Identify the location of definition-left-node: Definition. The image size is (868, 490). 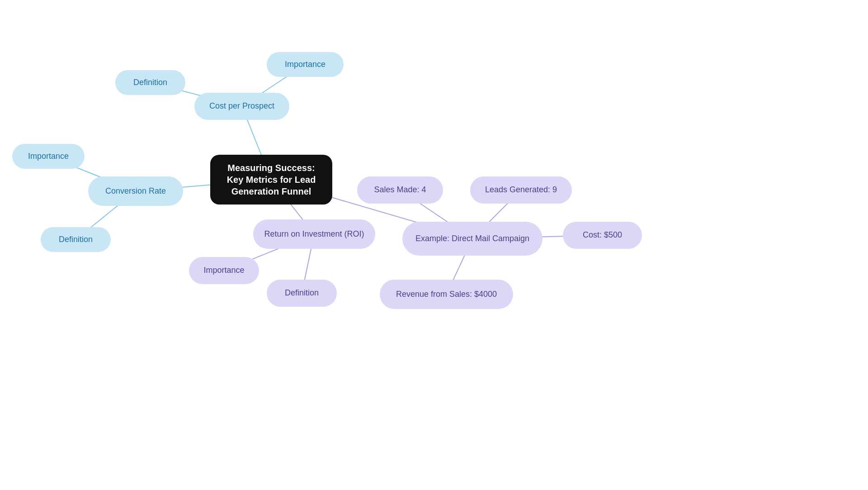
(76, 240).